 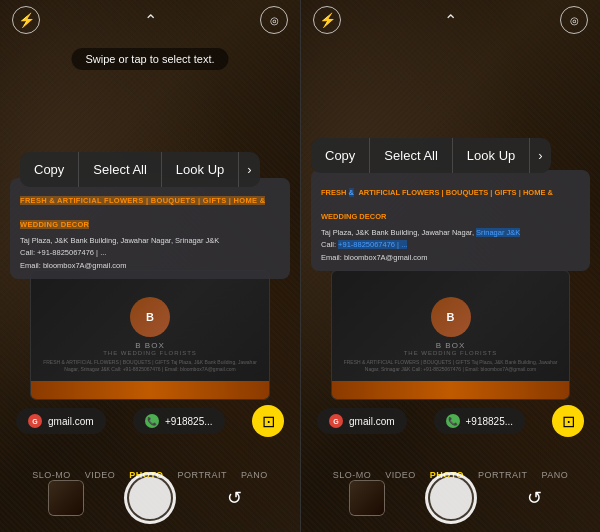 What do you see at coordinates (450, 220) in the screenshot?
I see `card-text-overlay-right: FRESH & ARTIFICIAL FLOWERS | BOUQUETS | …` at bounding box center [450, 220].